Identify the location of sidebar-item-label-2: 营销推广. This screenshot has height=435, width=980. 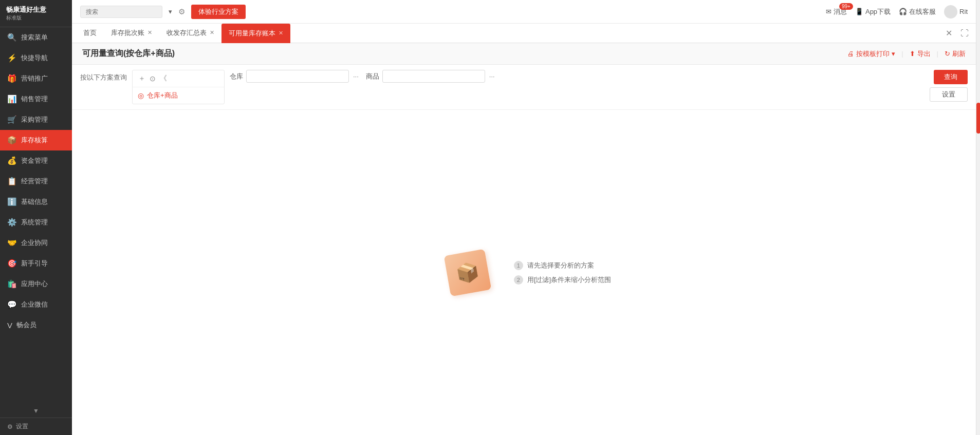
(34, 79).